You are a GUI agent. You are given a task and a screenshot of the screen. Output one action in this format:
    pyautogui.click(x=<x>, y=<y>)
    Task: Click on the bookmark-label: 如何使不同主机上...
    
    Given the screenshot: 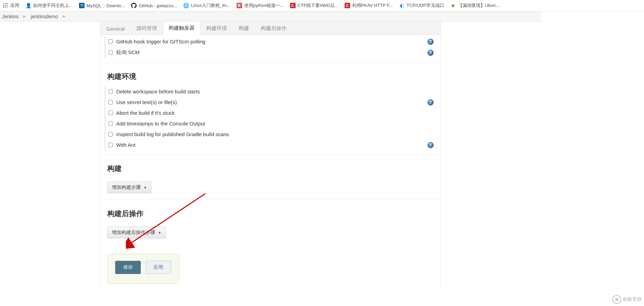 What is the action you would take?
    pyautogui.click(x=53, y=6)
    